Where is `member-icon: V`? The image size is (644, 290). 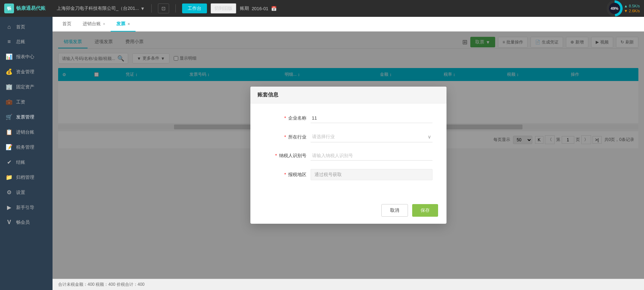 member-icon: V is located at coordinates (9, 222).